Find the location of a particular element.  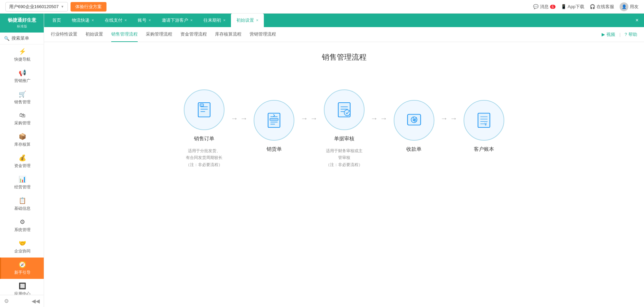

sidebar-item-basic-info: 📋 基础信息 is located at coordinates (22, 204).